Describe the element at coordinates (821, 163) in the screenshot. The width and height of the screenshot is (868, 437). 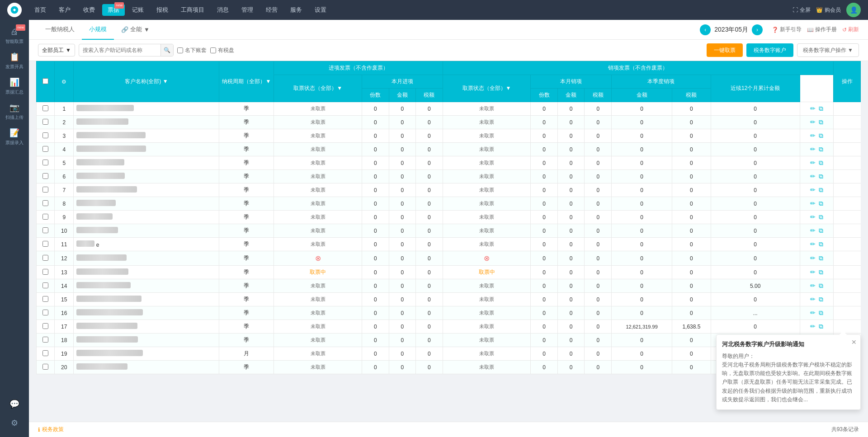
I see `copy-icon-5: ⧉` at that location.